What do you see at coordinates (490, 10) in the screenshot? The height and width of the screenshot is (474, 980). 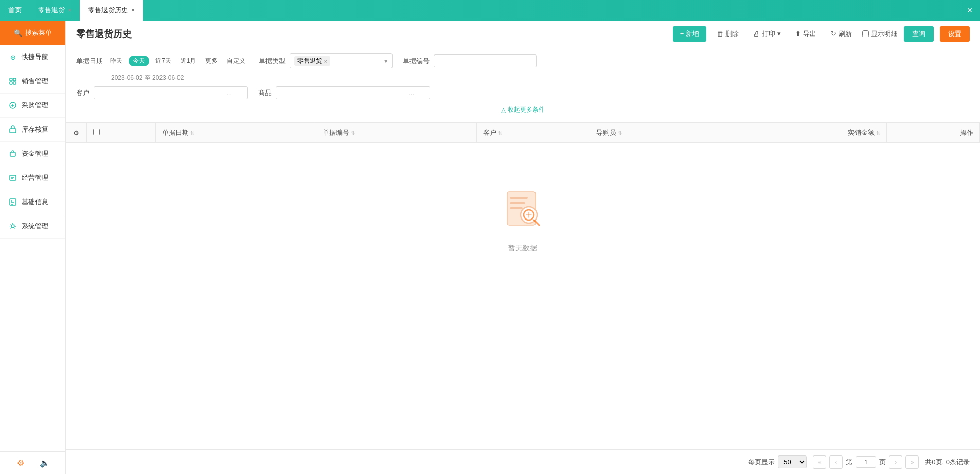 I see `top-bar: 首页 零售退货 × 零售退货历史 × ×` at bounding box center [490, 10].